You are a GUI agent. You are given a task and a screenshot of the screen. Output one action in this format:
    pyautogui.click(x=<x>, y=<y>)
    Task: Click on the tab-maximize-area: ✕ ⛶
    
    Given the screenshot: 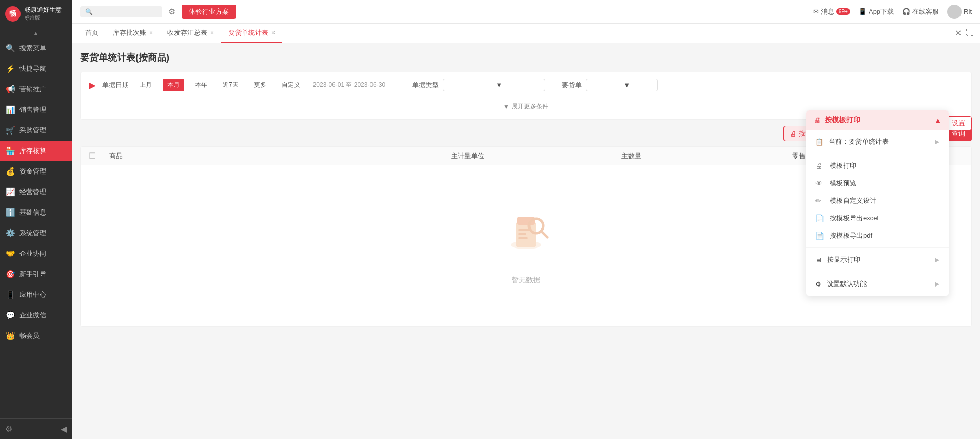 What is the action you would take?
    pyautogui.click(x=965, y=33)
    